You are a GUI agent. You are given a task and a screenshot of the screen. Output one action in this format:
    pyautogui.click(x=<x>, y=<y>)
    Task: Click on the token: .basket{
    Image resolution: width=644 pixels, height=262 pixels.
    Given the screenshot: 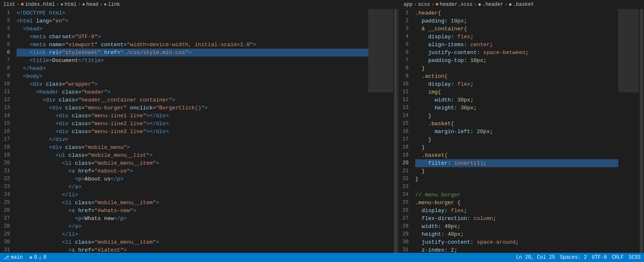 What is the action you would take?
    pyautogui.click(x=435, y=124)
    